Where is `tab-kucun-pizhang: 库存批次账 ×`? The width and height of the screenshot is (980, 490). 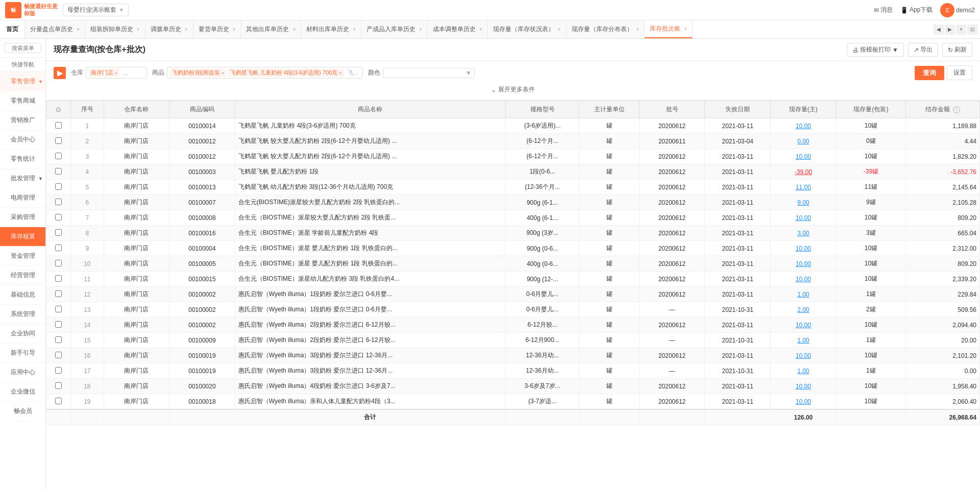
tab-kucun-pizhang: 库存批次账 × is located at coordinates (669, 30).